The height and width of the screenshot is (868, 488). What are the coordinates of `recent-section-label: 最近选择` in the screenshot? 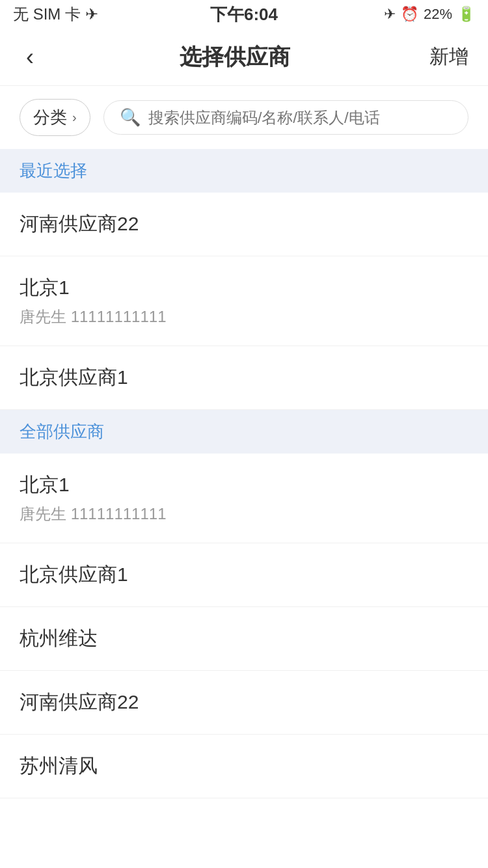 It's located at (53, 170).